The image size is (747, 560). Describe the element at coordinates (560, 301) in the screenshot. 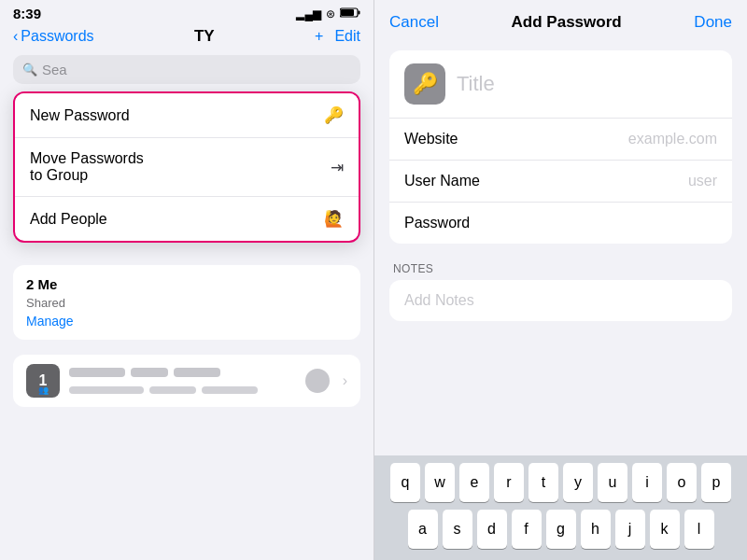

I see `notes-box: Add Notes` at that location.